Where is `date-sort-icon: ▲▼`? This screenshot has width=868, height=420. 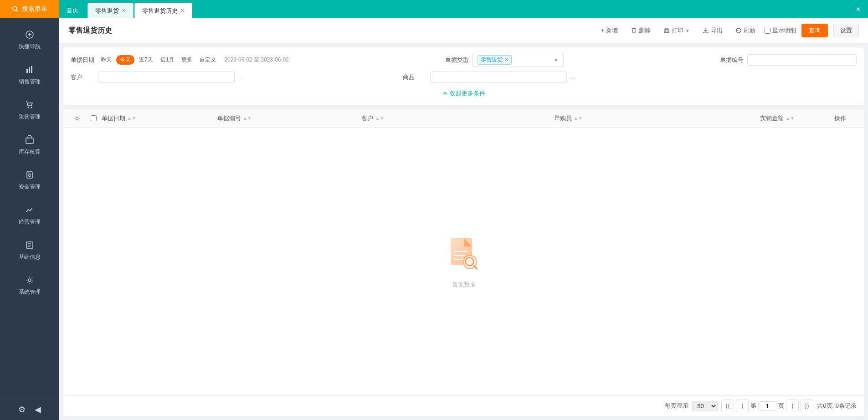
date-sort-icon: ▲▼ is located at coordinates (132, 118).